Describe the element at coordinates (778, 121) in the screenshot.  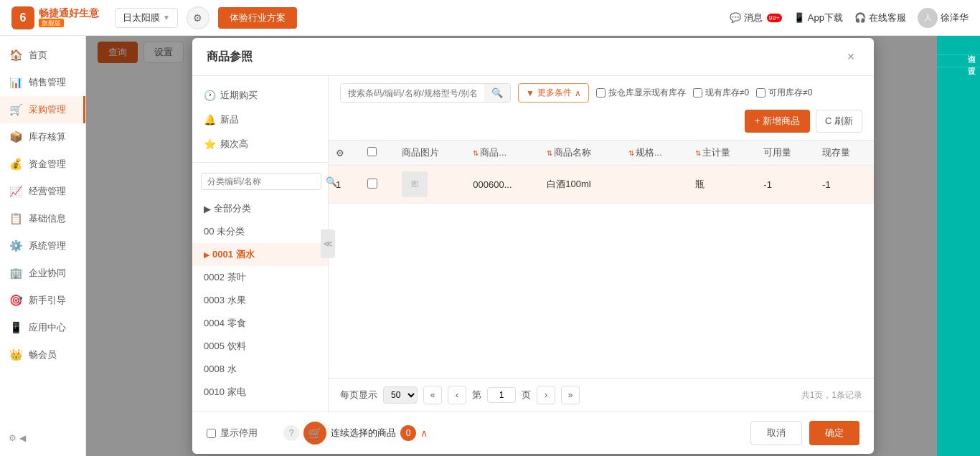
I see `add-product-btn: + 新增商品` at that location.